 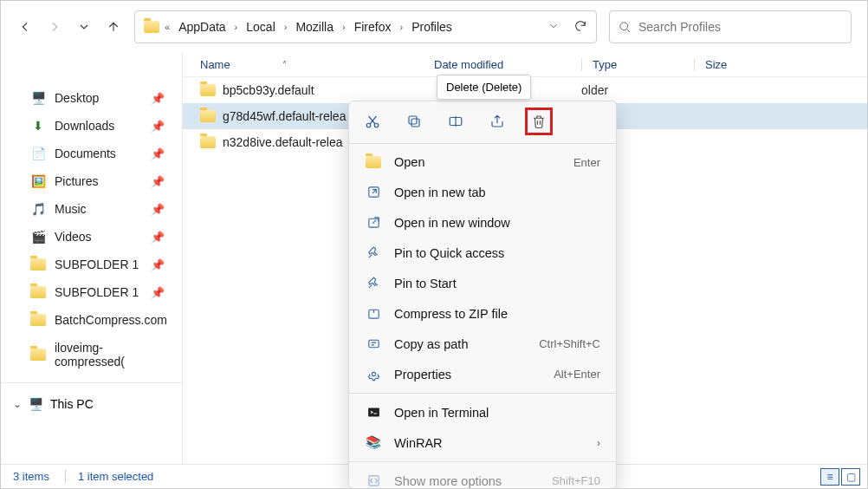 What do you see at coordinates (73, 237) in the screenshot?
I see `sidebar-item-label: Videos` at bounding box center [73, 237].